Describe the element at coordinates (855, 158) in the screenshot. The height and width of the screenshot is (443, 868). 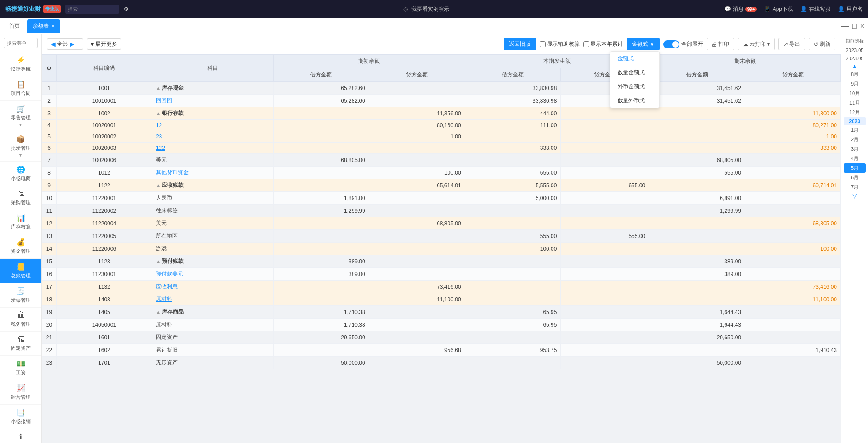
I see `period-item-4: 4月` at that location.